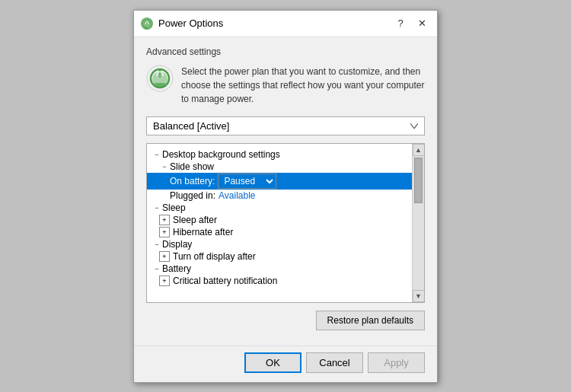 The height and width of the screenshot is (392, 571). I want to click on section-label: Advanced settings, so click(286, 52).